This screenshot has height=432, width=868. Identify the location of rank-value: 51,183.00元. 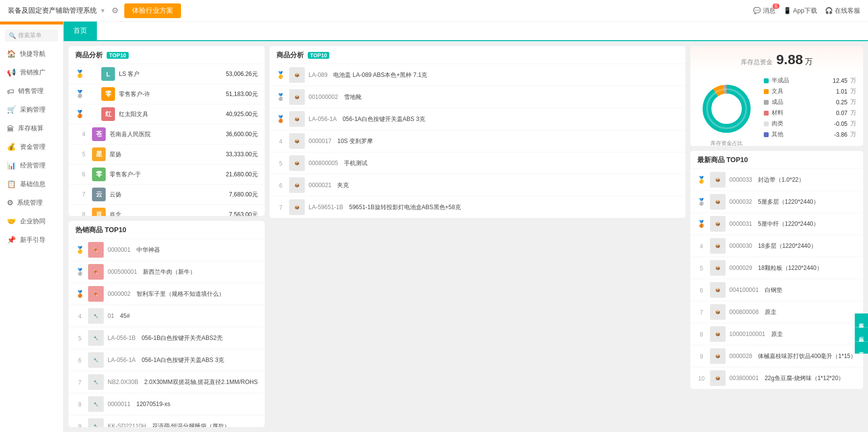
(242, 94).